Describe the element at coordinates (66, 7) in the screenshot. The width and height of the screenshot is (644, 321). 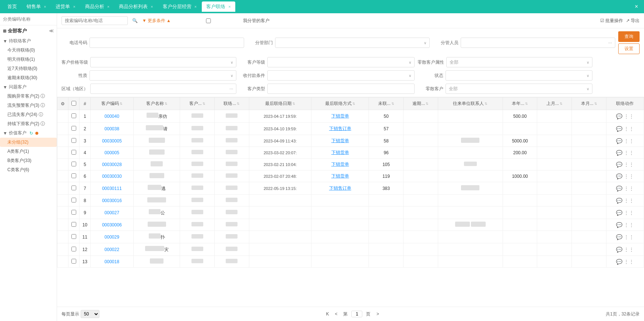
I see `tab-purchase-order: 进货单 ×` at that location.